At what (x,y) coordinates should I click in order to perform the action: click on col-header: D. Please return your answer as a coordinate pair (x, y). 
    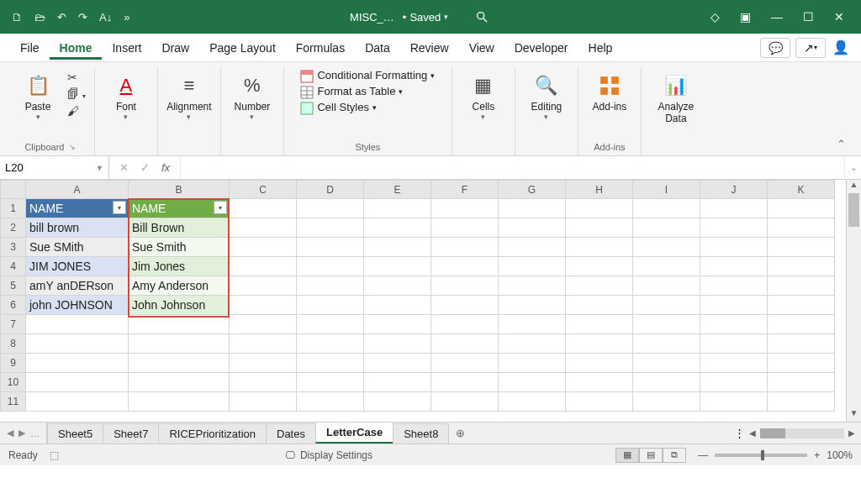
    Looking at the image, I should click on (330, 190).